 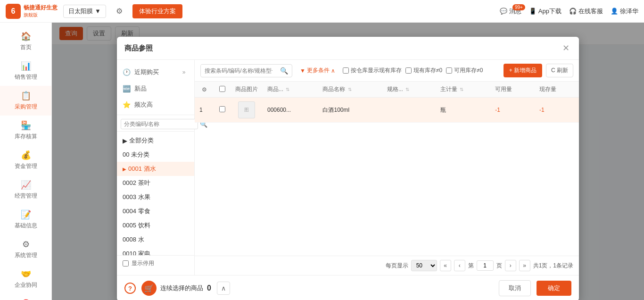 I want to click on app-download-button: 📱 App下载, so click(x=545, y=11).